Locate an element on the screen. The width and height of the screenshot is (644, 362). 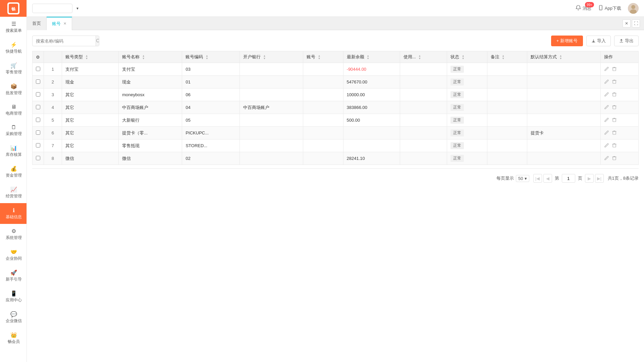
sidebar-item-fund: 💰 资金管理 is located at coordinates (13, 172).